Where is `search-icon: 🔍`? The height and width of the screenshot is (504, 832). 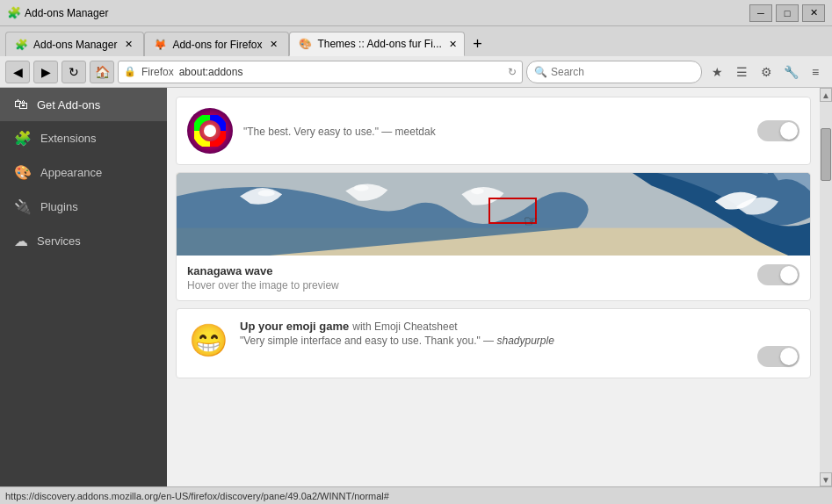 search-icon: 🔍 is located at coordinates (541, 72).